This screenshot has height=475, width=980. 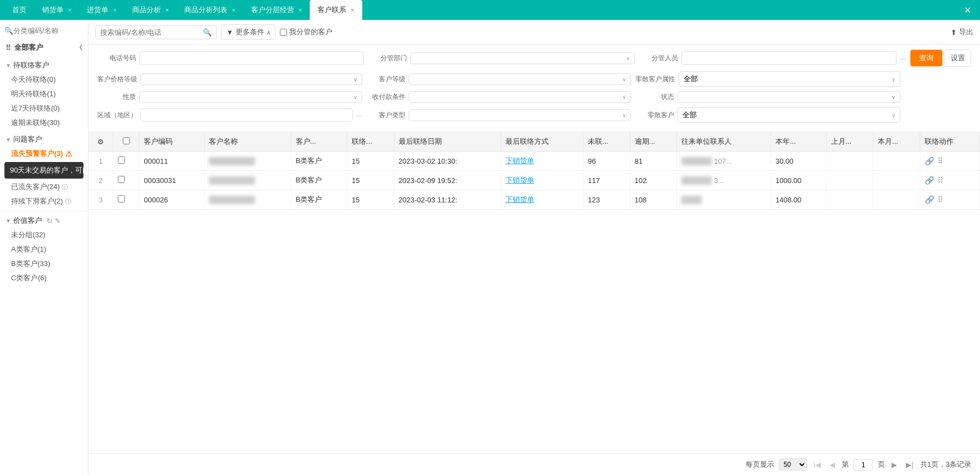 I want to click on retail-customer-arrow-icon: ∨, so click(x=894, y=115).